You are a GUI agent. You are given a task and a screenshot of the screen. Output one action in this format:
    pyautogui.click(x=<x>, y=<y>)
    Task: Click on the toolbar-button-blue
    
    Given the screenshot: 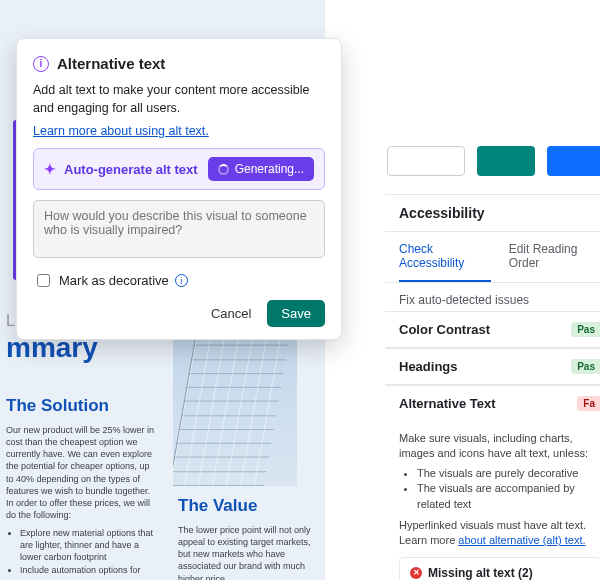 What is the action you would take?
    pyautogui.click(x=574, y=161)
    